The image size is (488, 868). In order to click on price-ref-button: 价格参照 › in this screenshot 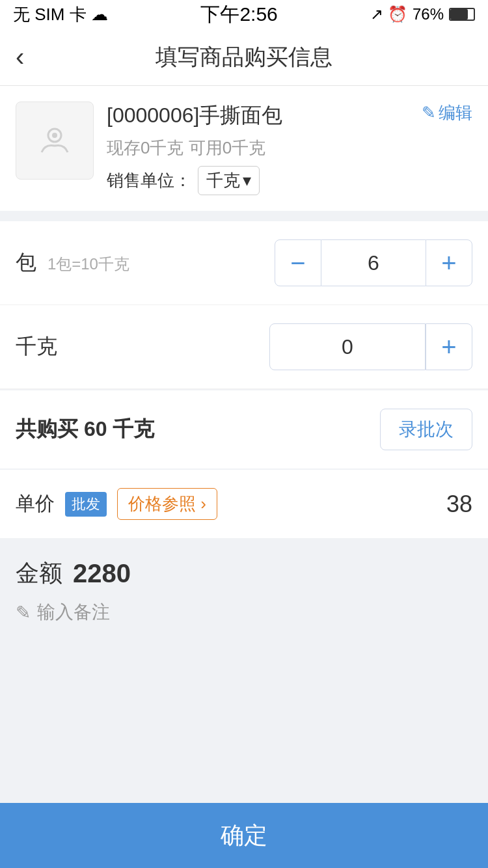, I will do `click(167, 504)`.